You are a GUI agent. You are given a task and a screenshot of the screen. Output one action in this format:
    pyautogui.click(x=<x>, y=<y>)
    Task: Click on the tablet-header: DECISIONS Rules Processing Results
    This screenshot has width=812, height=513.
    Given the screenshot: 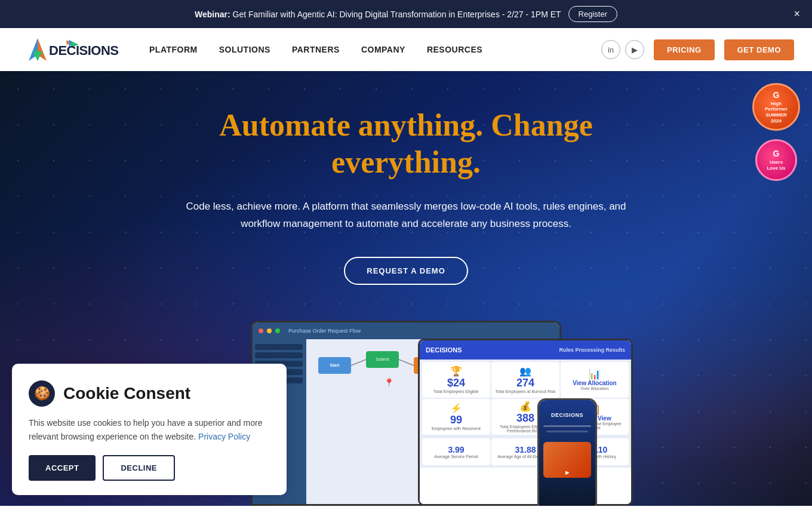 What is the action you would take?
    pyautogui.click(x=525, y=350)
    